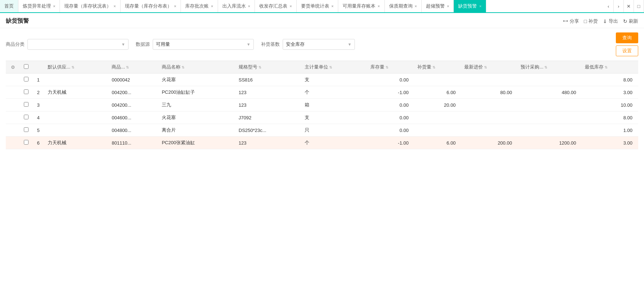 The image size is (644, 287). Describe the element at coordinates (480, 6) in the screenshot. I see `tab-close-quehuo: ×` at that location.